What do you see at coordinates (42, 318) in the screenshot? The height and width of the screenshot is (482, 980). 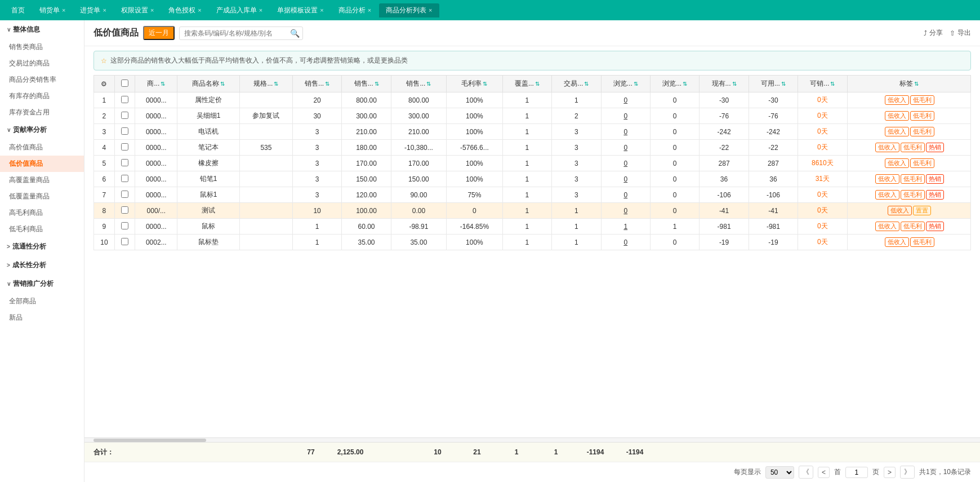 I see `sidebar-item-new-goods: 新品` at bounding box center [42, 318].